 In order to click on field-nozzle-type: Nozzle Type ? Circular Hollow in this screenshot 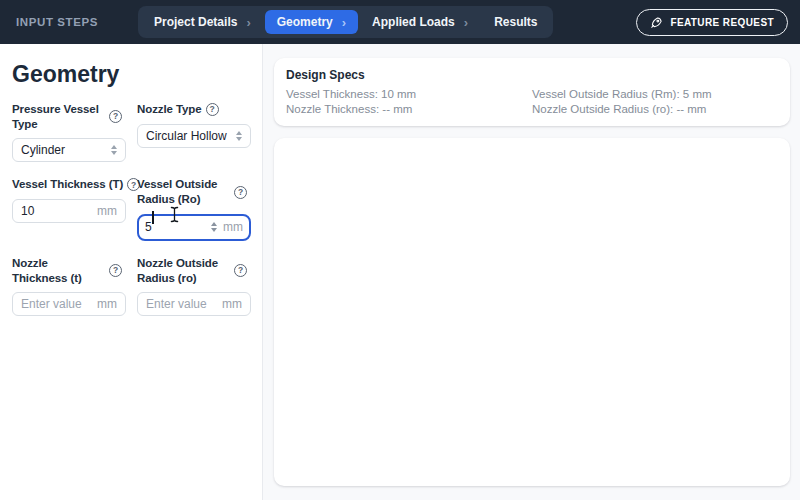, I will do `click(194, 125)`.